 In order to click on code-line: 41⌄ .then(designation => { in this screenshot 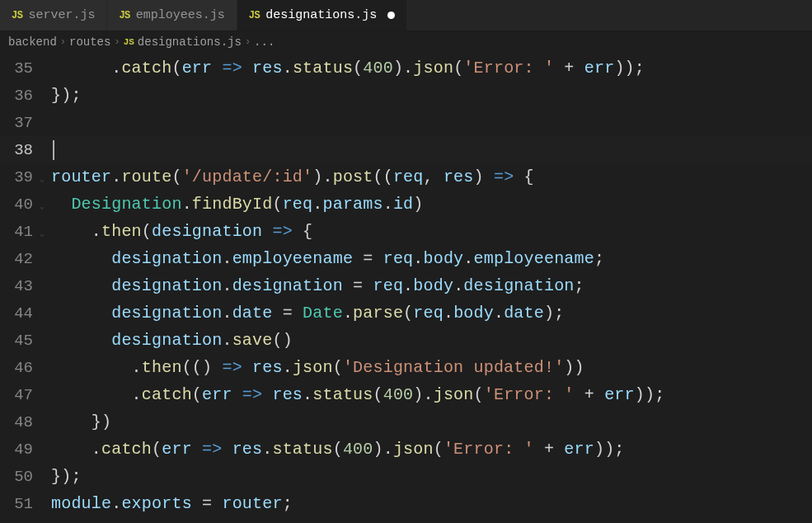, I will do `click(406, 231)`.